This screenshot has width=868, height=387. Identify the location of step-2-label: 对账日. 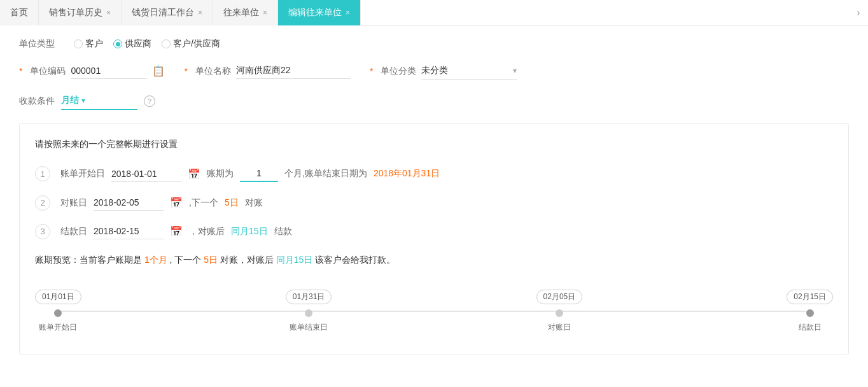
(74, 203).